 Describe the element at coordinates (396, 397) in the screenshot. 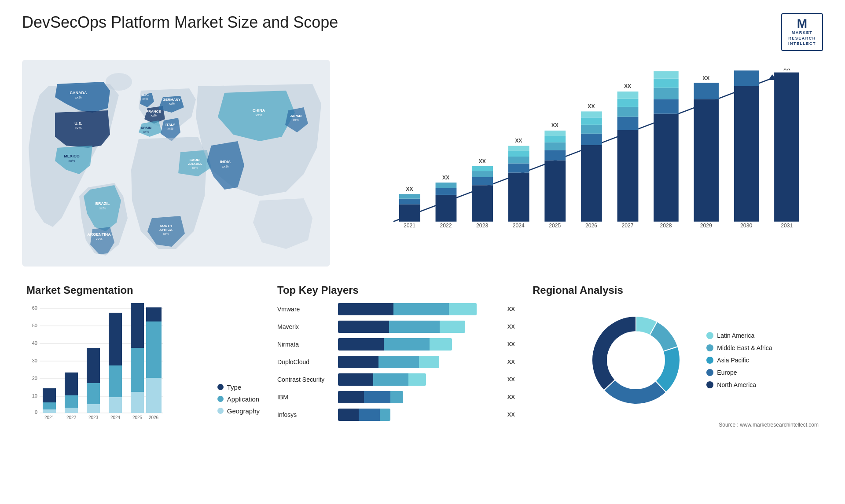

I see `player-row: IBMXX` at that location.